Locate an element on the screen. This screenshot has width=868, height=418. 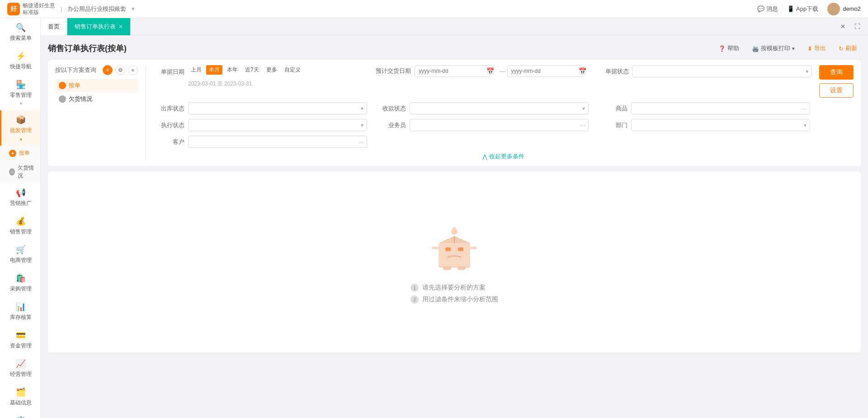
salesperson-input is located at coordinates (499, 125).